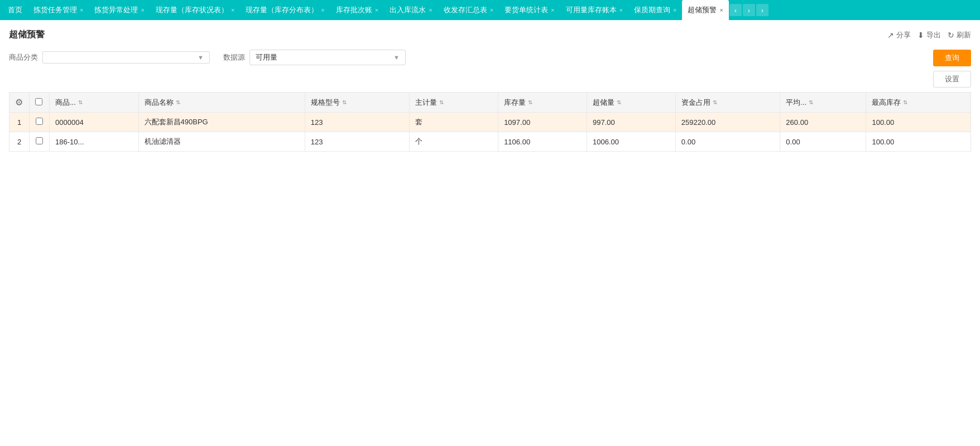 The image size is (980, 446). Describe the element at coordinates (233, 10) in the screenshot. I see `nav-tab-3-close: ×` at that location.